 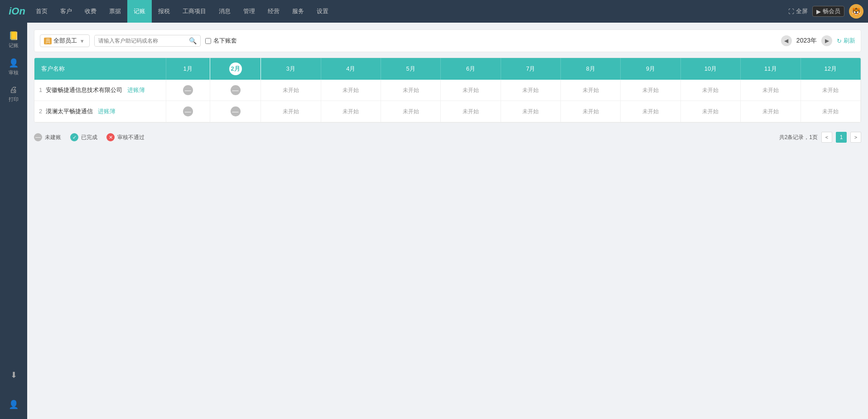 I want to click on employee-chevron-icon: ▾, so click(x=82, y=41).